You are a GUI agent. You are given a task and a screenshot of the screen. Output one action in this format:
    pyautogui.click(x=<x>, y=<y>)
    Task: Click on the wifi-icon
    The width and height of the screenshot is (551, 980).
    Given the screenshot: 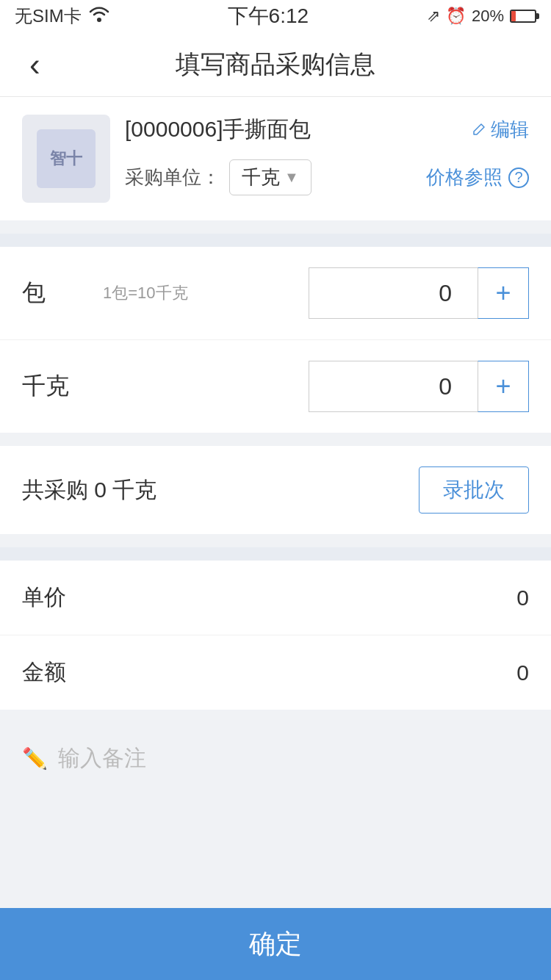 What is the action you would take?
    pyautogui.click(x=99, y=16)
    